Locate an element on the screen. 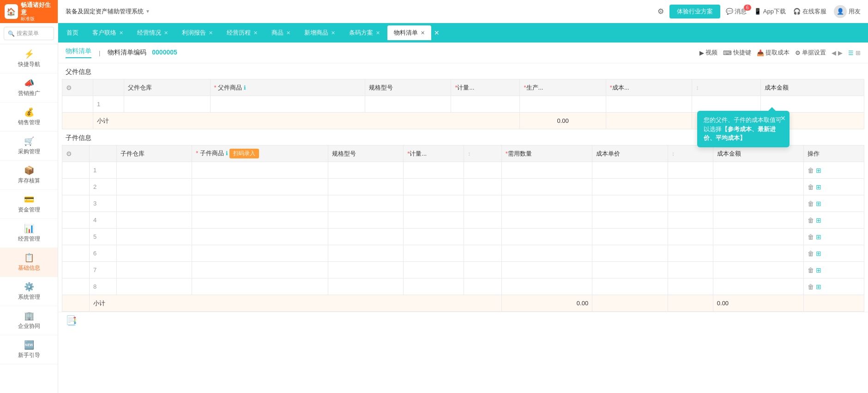 This screenshot has width=868, height=393. delete-row-5-icon: 🗑 is located at coordinates (811, 237).